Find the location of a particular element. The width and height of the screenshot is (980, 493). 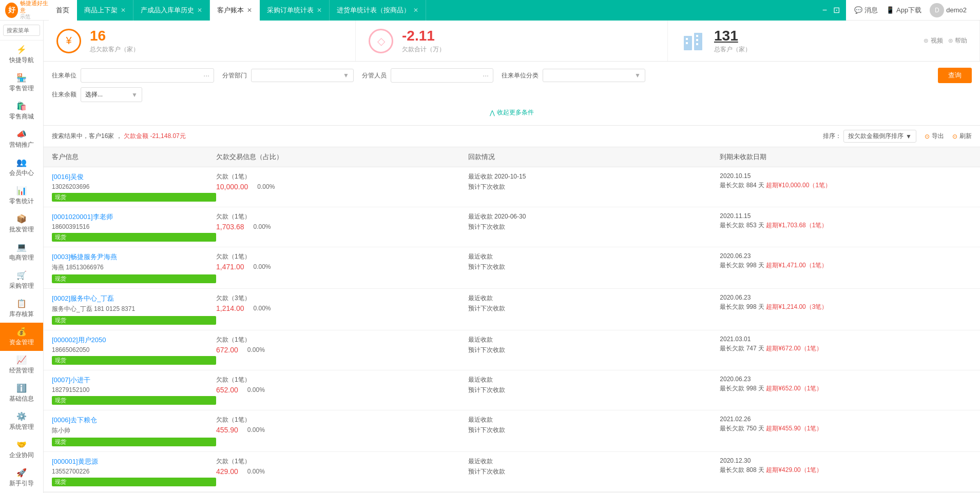

tab-item: 采购订单统计表✕ is located at coordinates (295, 10).